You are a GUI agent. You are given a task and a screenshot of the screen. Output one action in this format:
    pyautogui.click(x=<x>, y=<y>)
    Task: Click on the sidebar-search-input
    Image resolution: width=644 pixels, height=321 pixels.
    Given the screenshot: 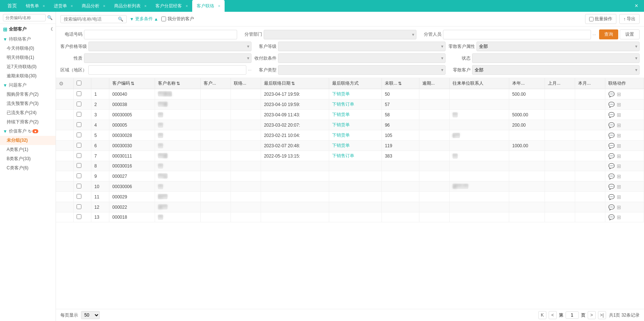 What is the action you would take?
    pyautogui.click(x=24, y=18)
    